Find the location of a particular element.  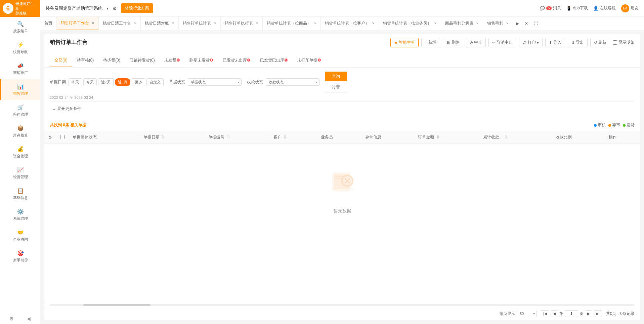

show-detail-checkbox-label: 显示明细 is located at coordinates (624, 42).